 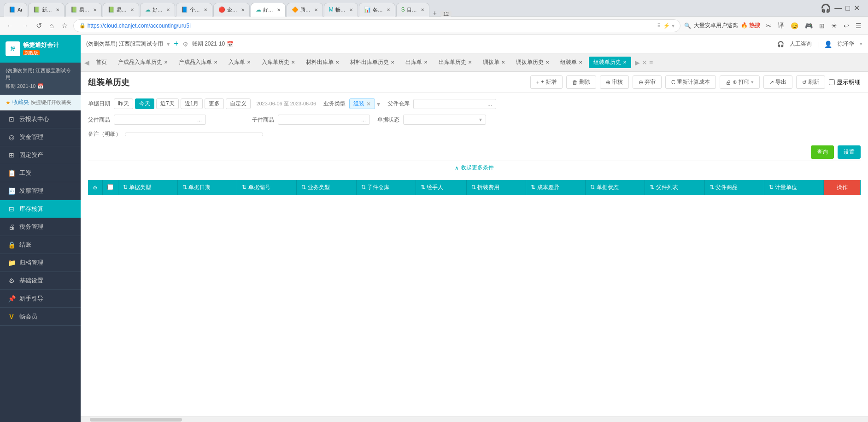 What do you see at coordinates (145, 104) in the screenshot?
I see `date-btn-today: 今天` at bounding box center [145, 104].